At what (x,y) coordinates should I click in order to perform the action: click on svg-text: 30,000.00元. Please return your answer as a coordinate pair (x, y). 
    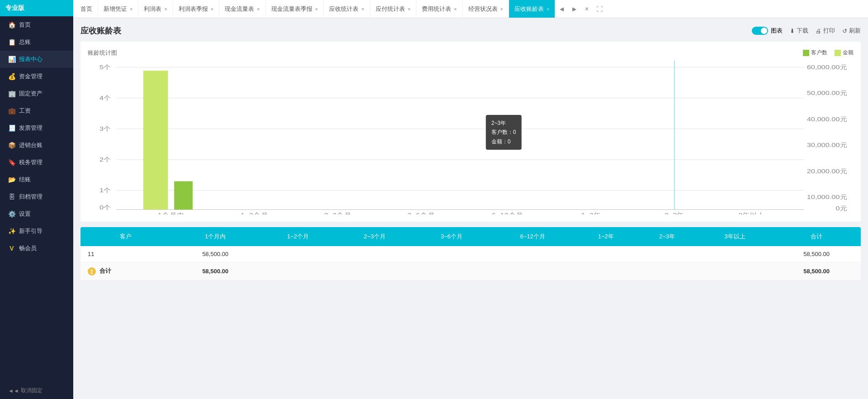
    Looking at the image, I should click on (827, 145).